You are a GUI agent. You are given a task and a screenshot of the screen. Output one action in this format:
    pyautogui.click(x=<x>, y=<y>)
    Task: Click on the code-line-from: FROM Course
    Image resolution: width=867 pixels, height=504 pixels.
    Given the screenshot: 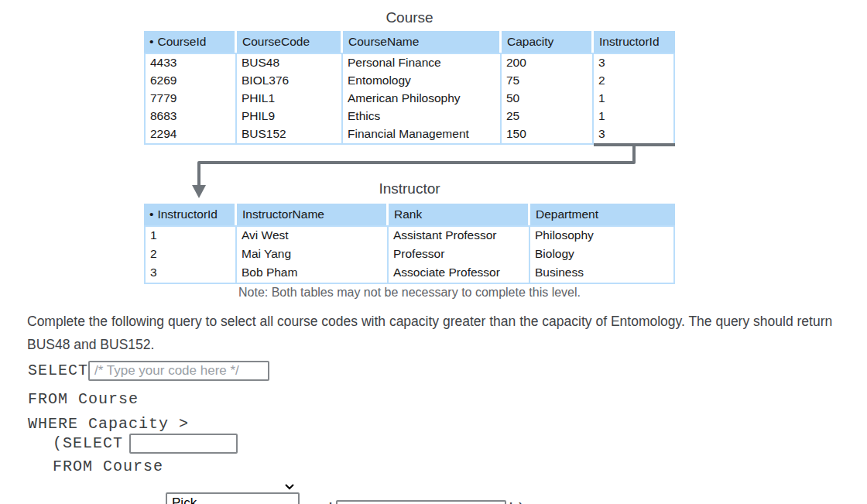 What is the action you would take?
    pyautogui.click(x=282, y=399)
    